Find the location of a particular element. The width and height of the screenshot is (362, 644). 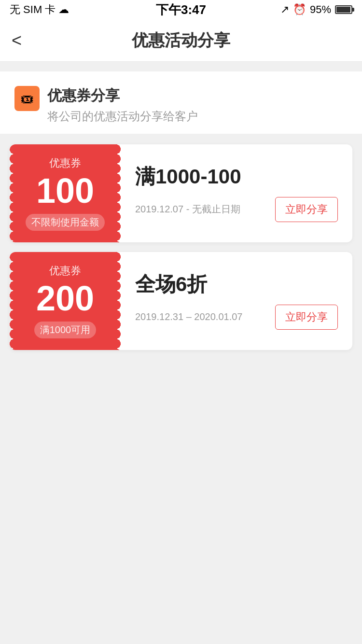

coupon-condition-1: 满1000可用 is located at coordinates (66, 330).